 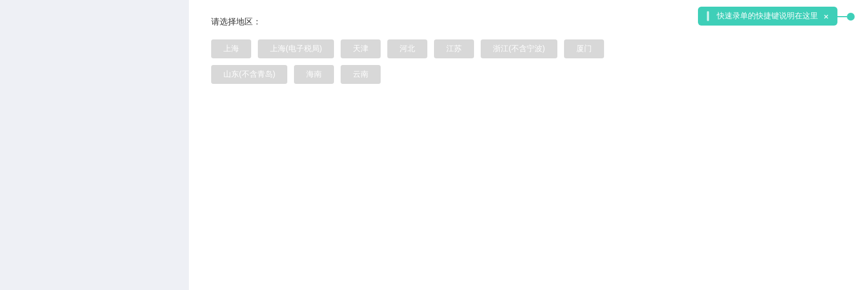 I want to click on tooltip-dot, so click(x=851, y=17).